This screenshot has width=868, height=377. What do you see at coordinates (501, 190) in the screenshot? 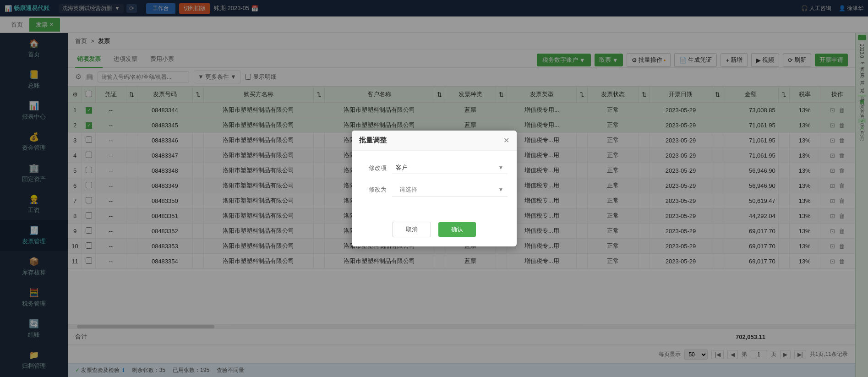
I see `change-arrow-icon: ▼` at bounding box center [501, 190].